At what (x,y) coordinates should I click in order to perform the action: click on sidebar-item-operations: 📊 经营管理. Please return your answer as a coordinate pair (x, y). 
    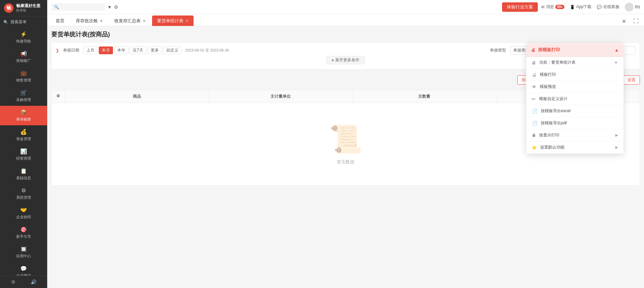
    Looking at the image, I should click on (24, 155).